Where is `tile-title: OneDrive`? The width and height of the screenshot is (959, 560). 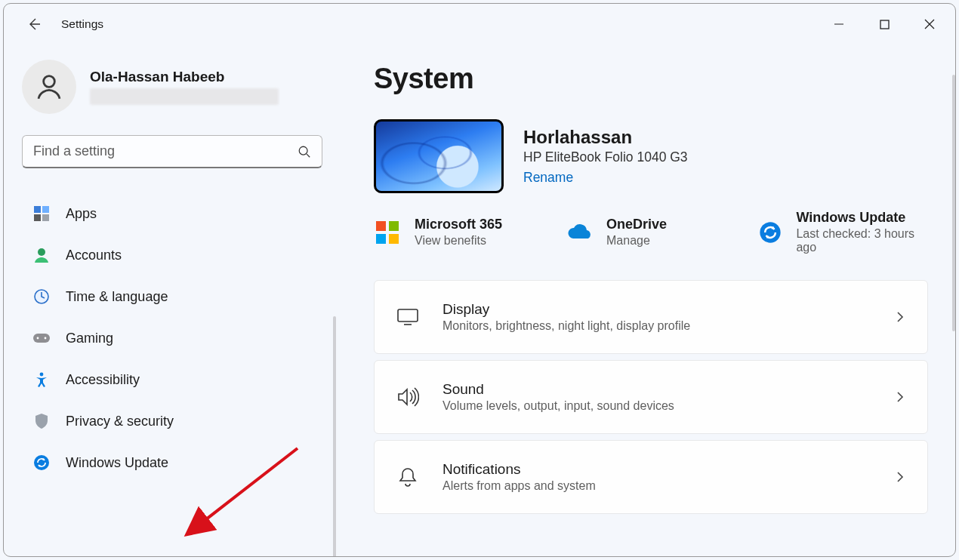 tile-title: OneDrive is located at coordinates (637, 225).